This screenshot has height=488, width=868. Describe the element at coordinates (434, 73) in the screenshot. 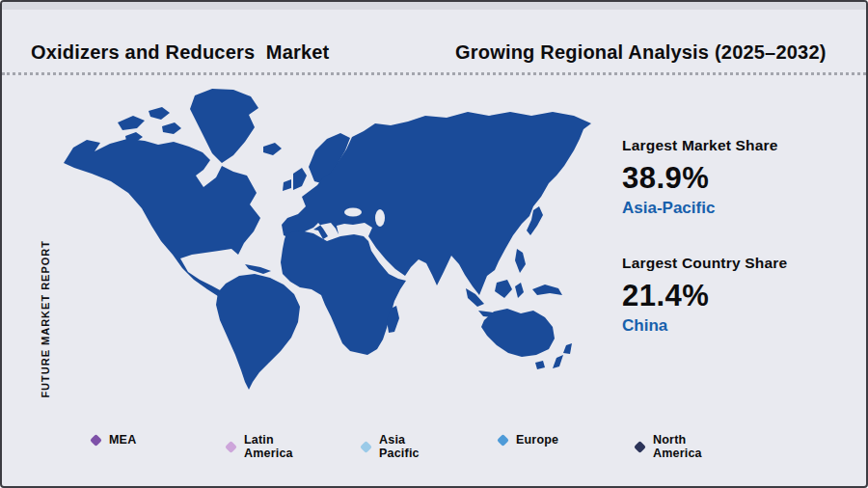

I see `dotted-divider` at that location.